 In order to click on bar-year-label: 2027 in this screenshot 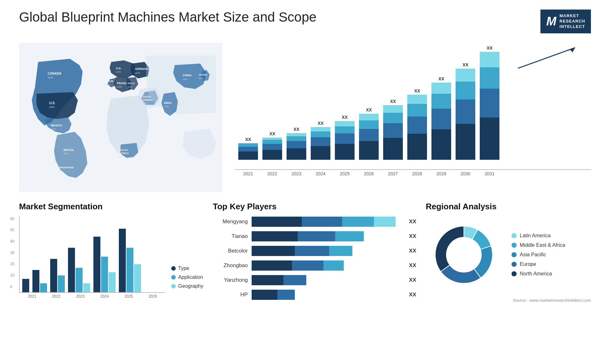, I will do `click(393, 174)`.